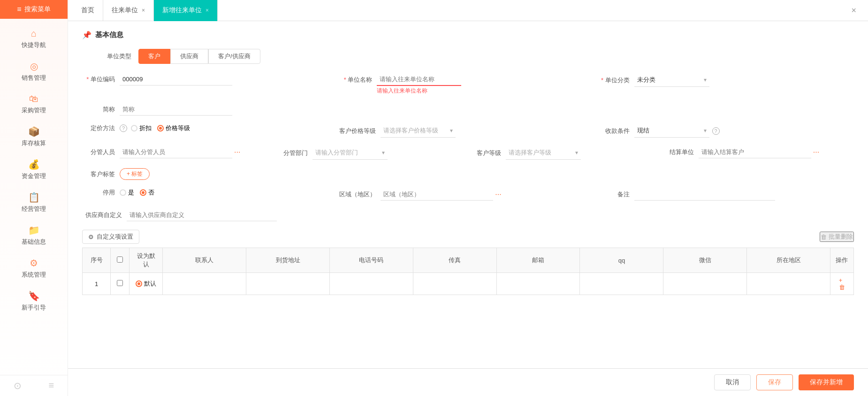 This screenshot has height=396, width=868. Describe the element at coordinates (34, 235) in the screenshot. I see `sidebar-item-basic-info: 📁 基础信息` at that location.